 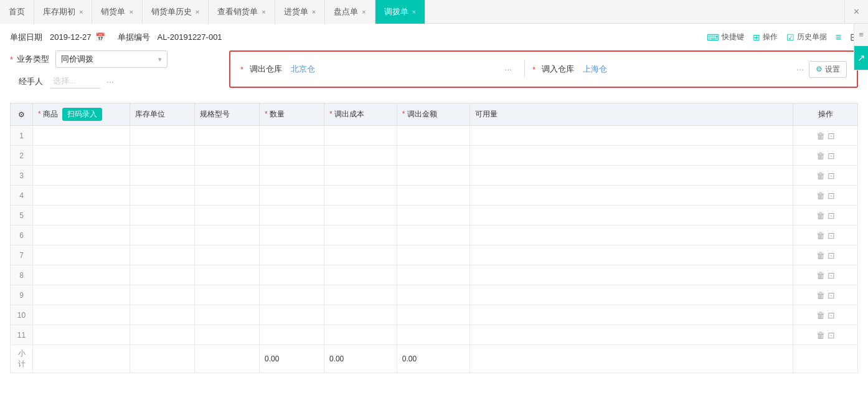 I want to click on warehouse-in-more-icon: ···, so click(x=803, y=69).